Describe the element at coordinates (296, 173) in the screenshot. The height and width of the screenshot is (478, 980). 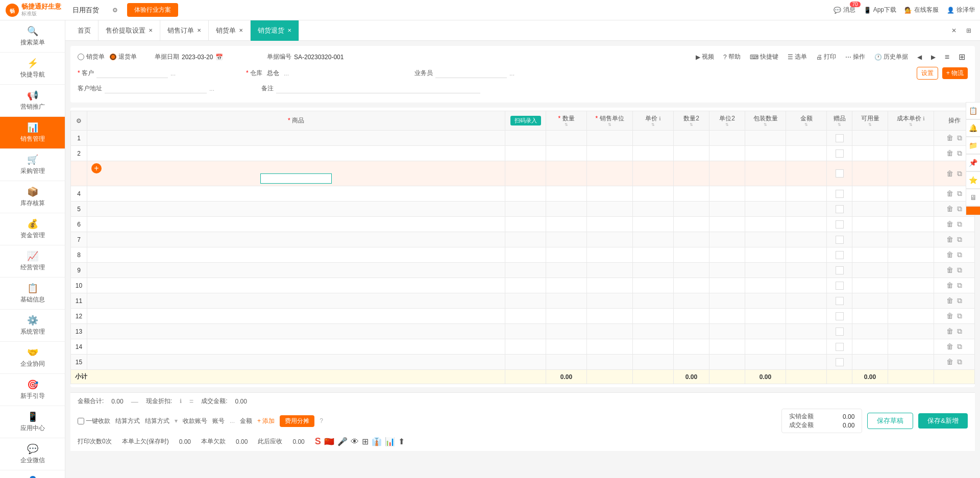
I see `row-product-3: +` at that location.